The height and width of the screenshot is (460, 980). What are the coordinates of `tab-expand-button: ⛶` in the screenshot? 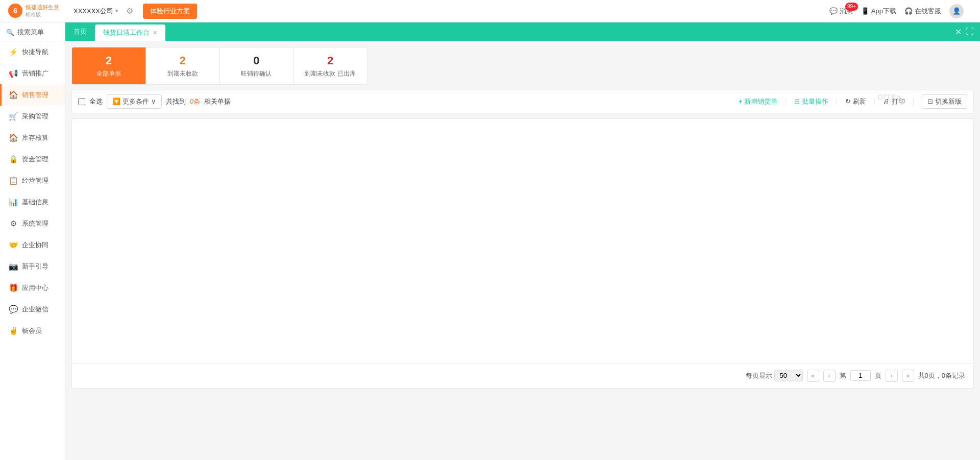 It's located at (970, 32).